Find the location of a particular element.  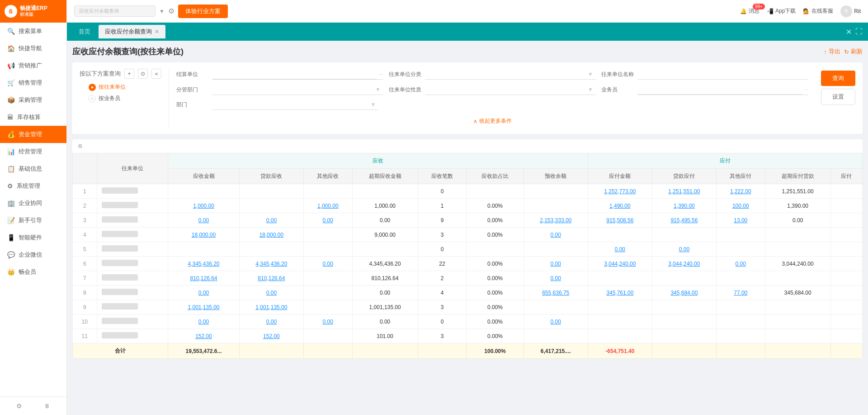

topbar-arrow-icon: ▼ is located at coordinates (162, 11).